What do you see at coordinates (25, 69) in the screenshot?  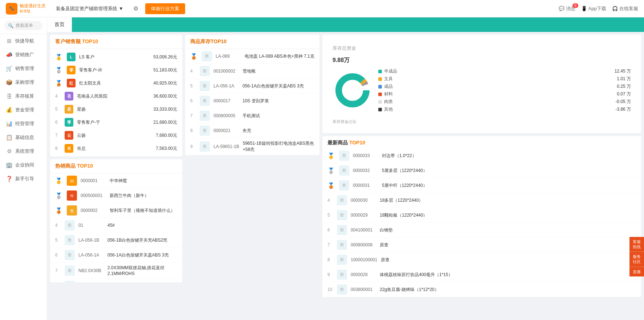 I see `sidebar-item-label: 销售管理` at bounding box center [25, 69].